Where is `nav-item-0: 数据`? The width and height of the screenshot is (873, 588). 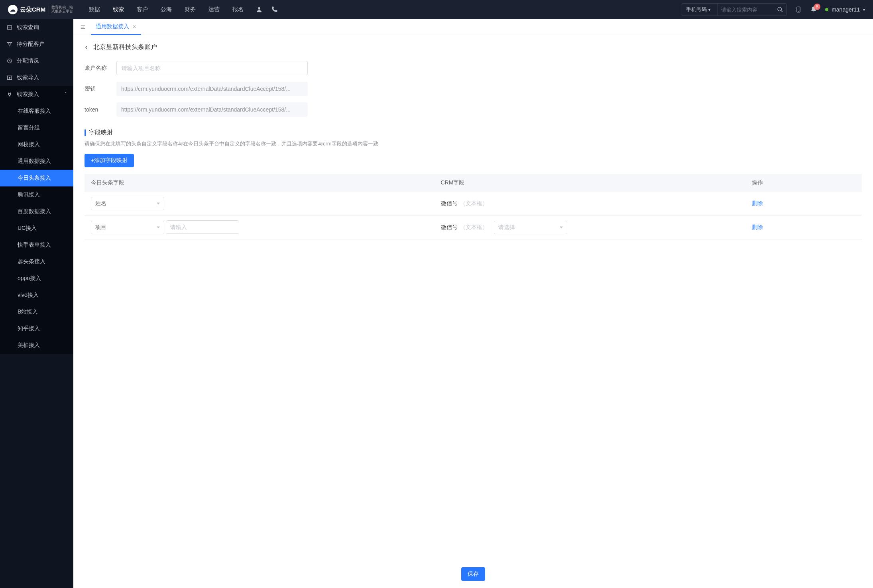
nav-item-0: 数据 is located at coordinates (94, 10).